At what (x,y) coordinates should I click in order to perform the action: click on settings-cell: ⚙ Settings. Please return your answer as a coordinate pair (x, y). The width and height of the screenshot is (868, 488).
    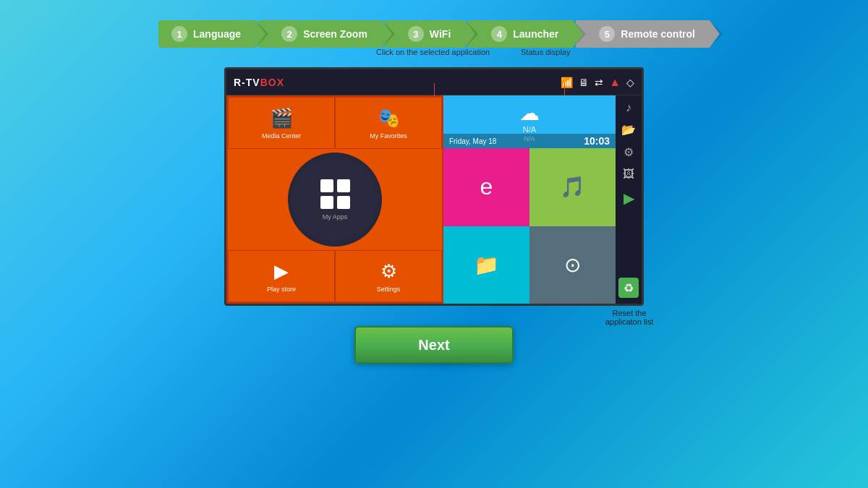
    Looking at the image, I should click on (388, 276).